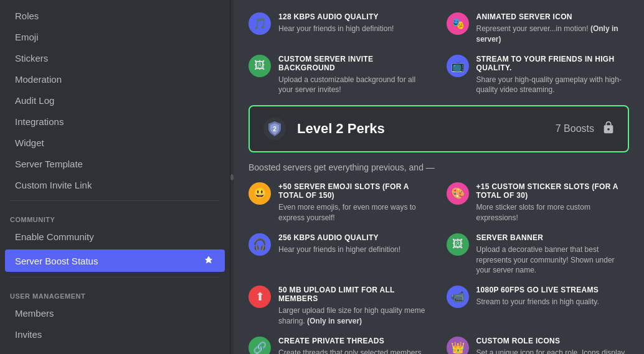  Describe the element at coordinates (39, 122) in the screenshot. I see `sidebar-item-label: Integrations` at that location.